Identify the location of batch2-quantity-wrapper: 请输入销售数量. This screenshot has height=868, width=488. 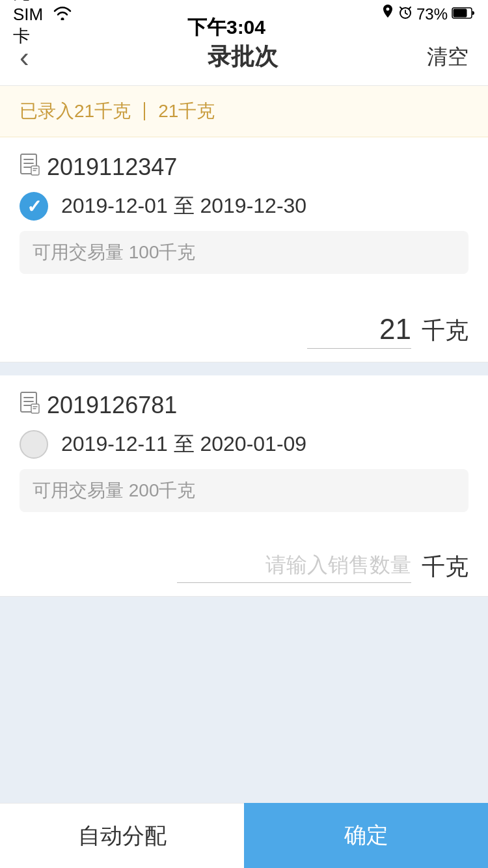
(294, 567).